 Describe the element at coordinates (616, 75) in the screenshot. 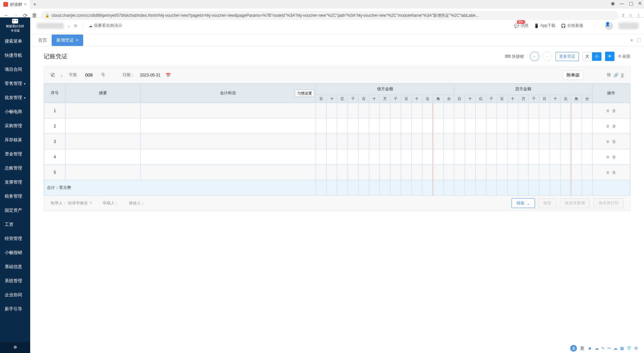

I see `link-icon: 🔗` at that location.